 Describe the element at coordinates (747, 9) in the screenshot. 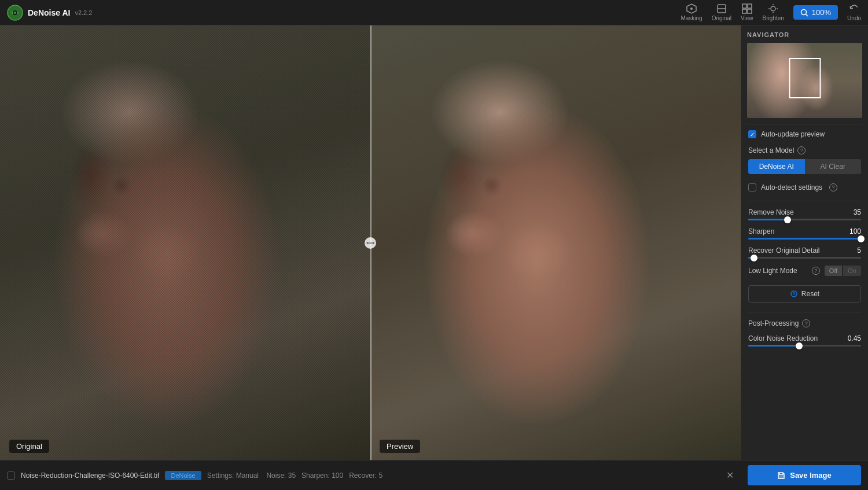

I see `view-icon` at that location.